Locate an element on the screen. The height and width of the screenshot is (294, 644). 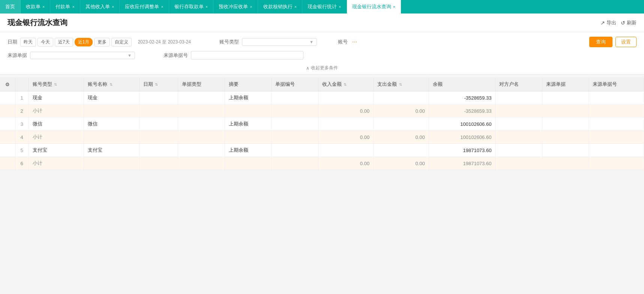
account-type-label: 账号类型 is located at coordinates (229, 42).